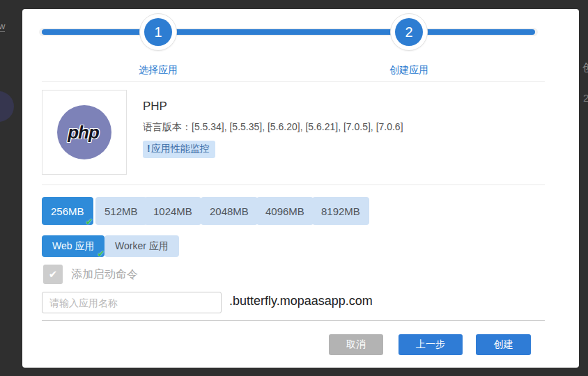  I want to click on create-button: 创建, so click(503, 345).